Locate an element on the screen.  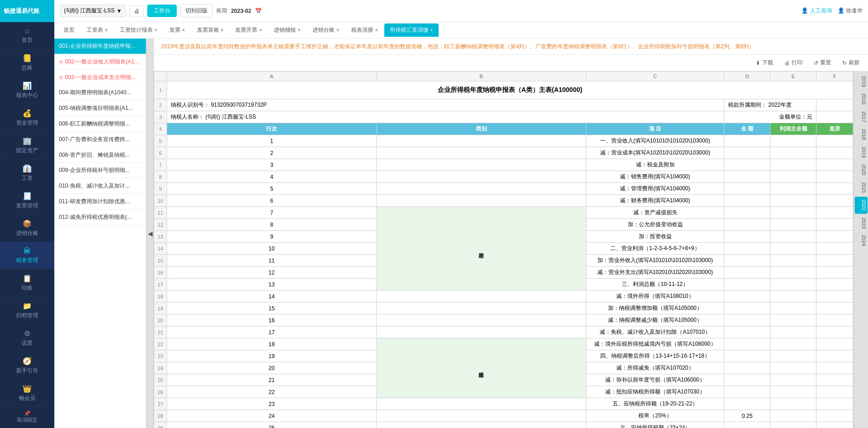
left-panel-item-011: 011-研发费用加计扣除优惠... is located at coordinates (100, 202).